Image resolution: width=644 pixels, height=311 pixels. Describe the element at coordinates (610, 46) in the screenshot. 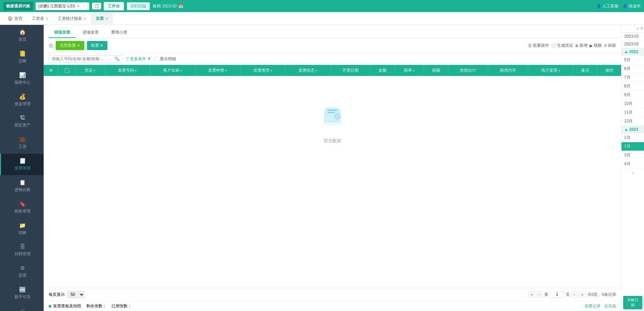

I see `refresh-btn: ↺ 刷新` at that location.